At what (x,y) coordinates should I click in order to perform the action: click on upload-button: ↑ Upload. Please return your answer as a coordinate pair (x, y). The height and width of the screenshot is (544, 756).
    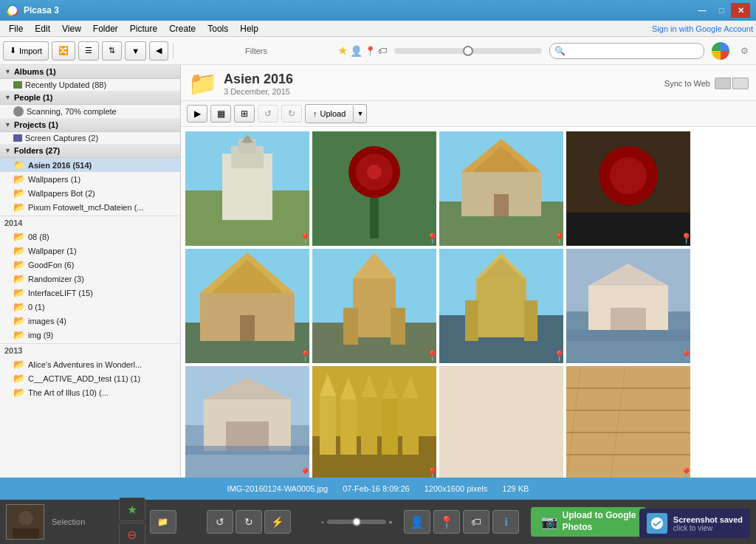
    Looking at the image, I should click on (329, 114).